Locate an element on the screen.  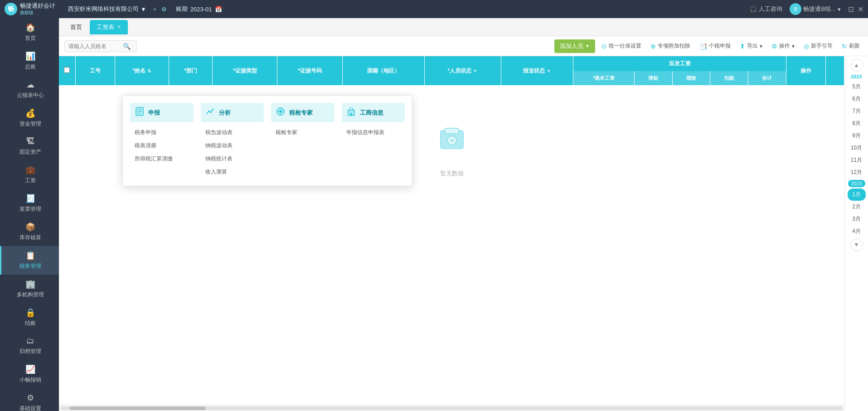
h-scrollbar-thumb is located at coordinates (138, 408).